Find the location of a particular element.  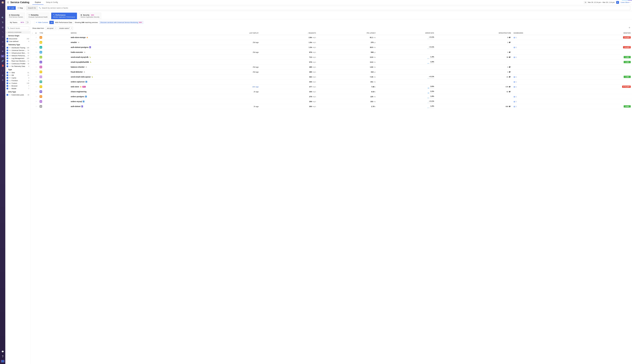

nav-stream-icon: ⋮⋮ is located at coordinates (3, 70).